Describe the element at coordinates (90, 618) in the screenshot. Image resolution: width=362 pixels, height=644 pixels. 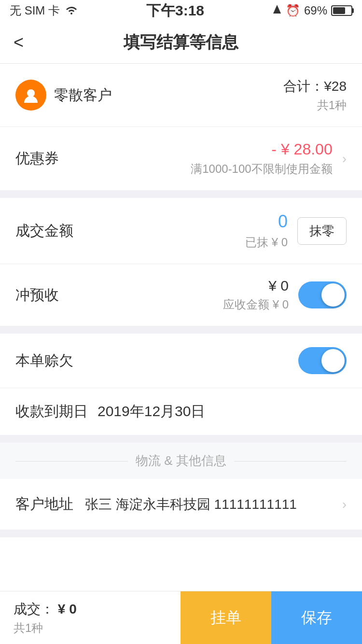
I see `bottom-summary: 成交： ¥ 0 共1种` at that location.